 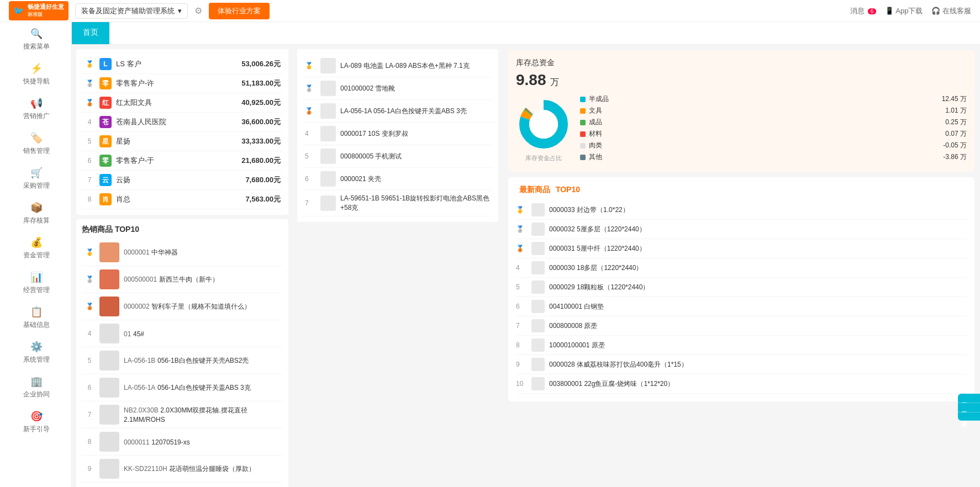 What do you see at coordinates (385, 88) in the screenshot?
I see `center-product-name: 雪地靴` at bounding box center [385, 88].